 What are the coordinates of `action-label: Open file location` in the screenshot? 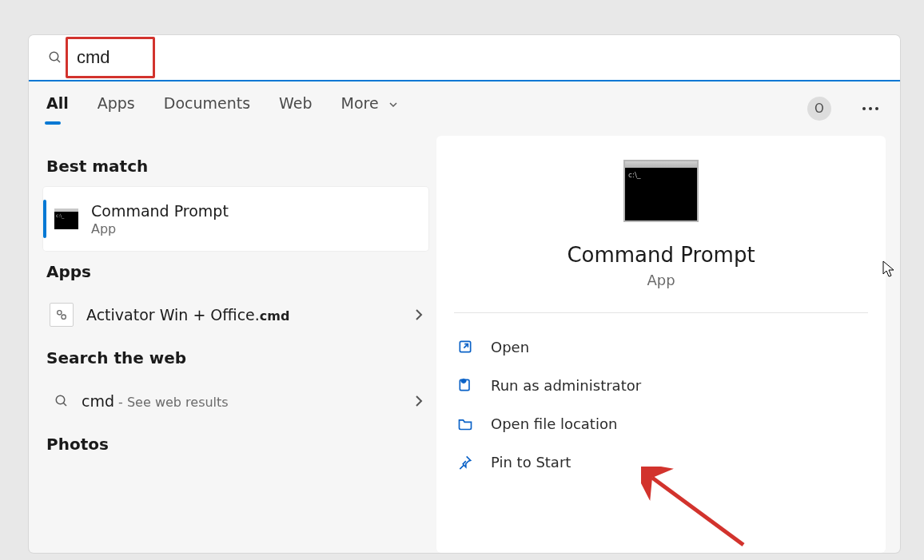 It's located at (554, 423).